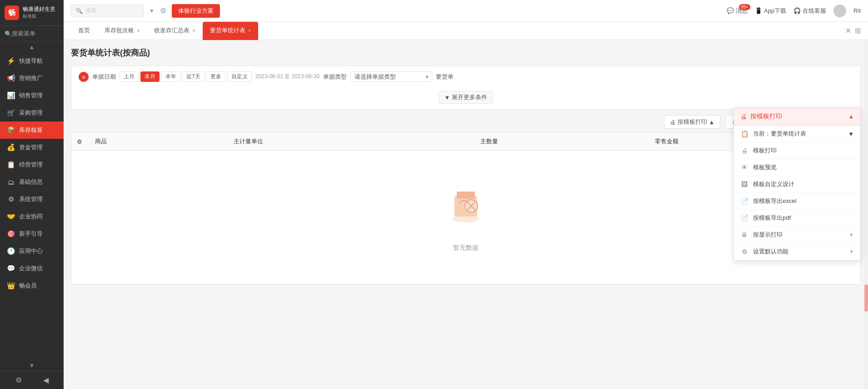  What do you see at coordinates (31, 78) in the screenshot?
I see `sidebar-item-label: 营销推广` at bounding box center [31, 78].